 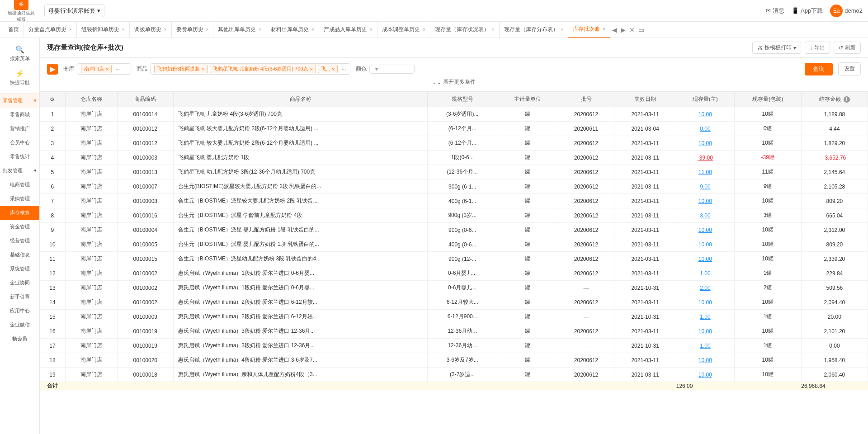 What do you see at coordinates (52, 69) in the screenshot?
I see `filter-expand-btn: ▶` at bounding box center [52, 69].